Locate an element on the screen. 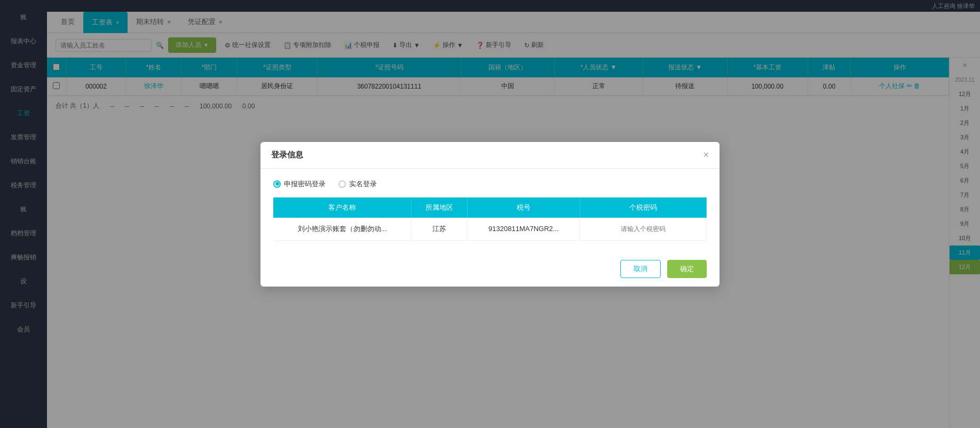 Image resolution: width=980 pixels, height=428 pixels. dialog-table-row: 刘小艳演示账套（勿删勿动... 江苏 91320811MA7NGR2... is located at coordinates (490, 229).